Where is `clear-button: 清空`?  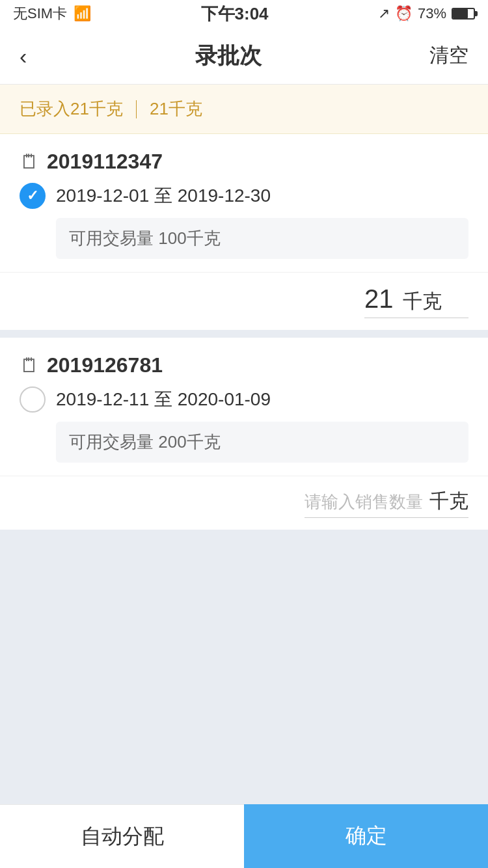 clear-button: 清空 is located at coordinates (449, 56).